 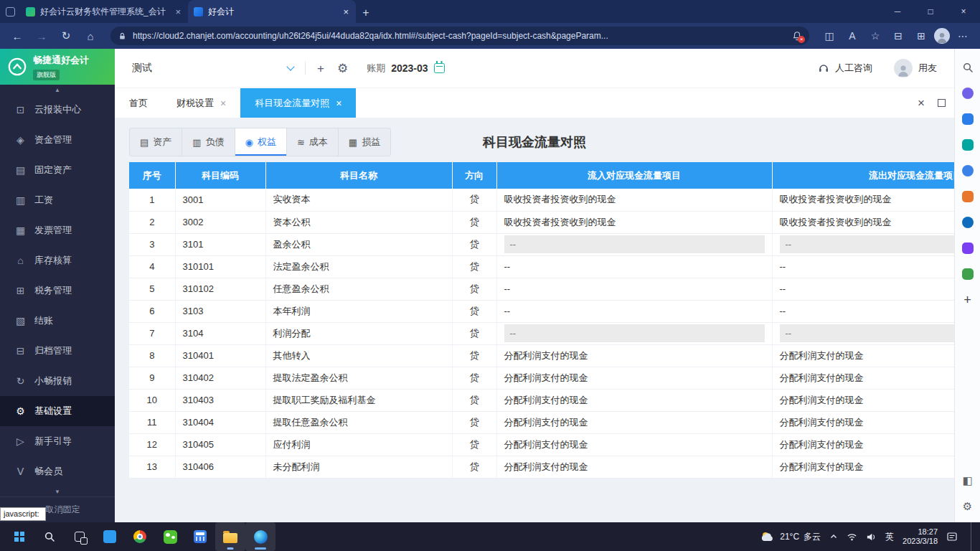 I want to click on home-icon: ⌂, so click(x=90, y=36).